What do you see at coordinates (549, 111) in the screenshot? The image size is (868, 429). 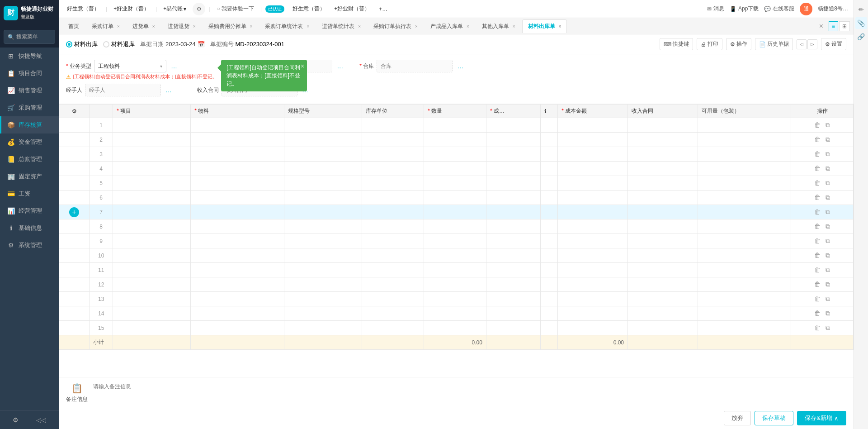 I see `col-cost-info-header: ℹ` at bounding box center [549, 111].